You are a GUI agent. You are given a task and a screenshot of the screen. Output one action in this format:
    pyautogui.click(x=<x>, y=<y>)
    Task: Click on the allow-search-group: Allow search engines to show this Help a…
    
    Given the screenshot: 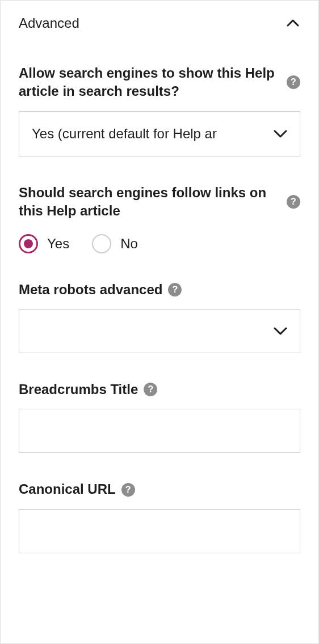 What is the action you would take?
    pyautogui.click(x=160, y=110)
    